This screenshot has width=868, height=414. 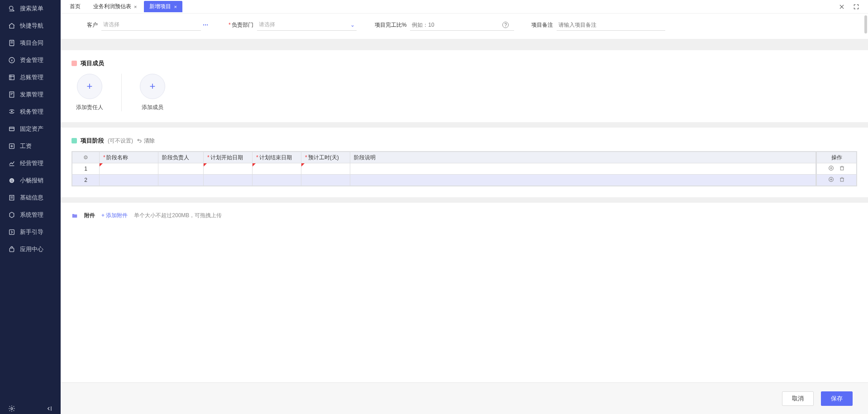 What do you see at coordinates (444, 169) in the screenshot?
I see `stages-table-main: ⚙ *阶段名称 阶段负责人 *计划开始日期 *计划结束日期 *预计工时(天) 阶…` at bounding box center [444, 169].